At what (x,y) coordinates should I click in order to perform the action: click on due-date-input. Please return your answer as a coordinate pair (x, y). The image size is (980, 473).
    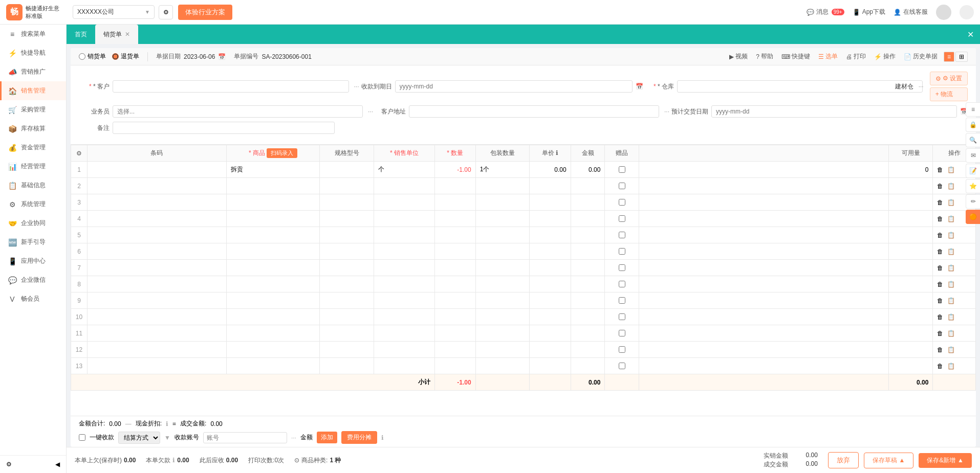
    Looking at the image, I should click on (514, 86).